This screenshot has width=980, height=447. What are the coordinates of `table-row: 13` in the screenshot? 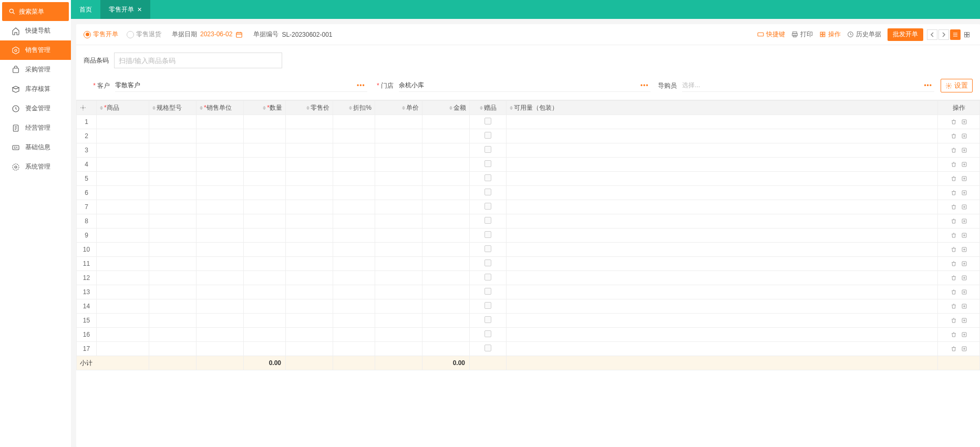 It's located at (529, 292).